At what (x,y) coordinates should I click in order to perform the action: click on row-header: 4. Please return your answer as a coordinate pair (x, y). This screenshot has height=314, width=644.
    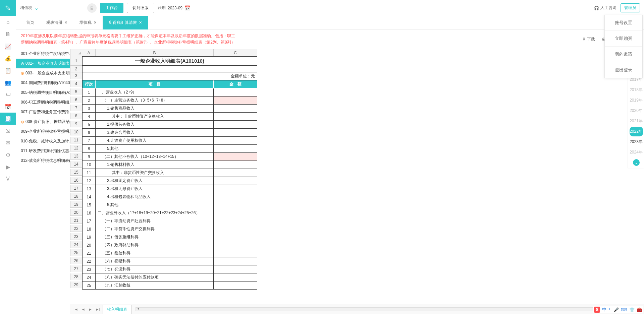
    Looking at the image, I should click on (76, 84).